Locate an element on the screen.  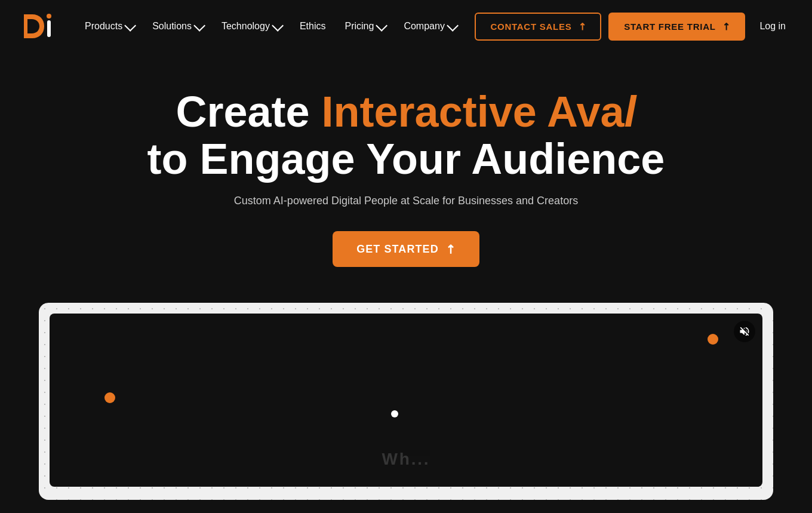
hero-subtitle: Custom AI-powered Digital People at Scal… is located at coordinates (406, 201).